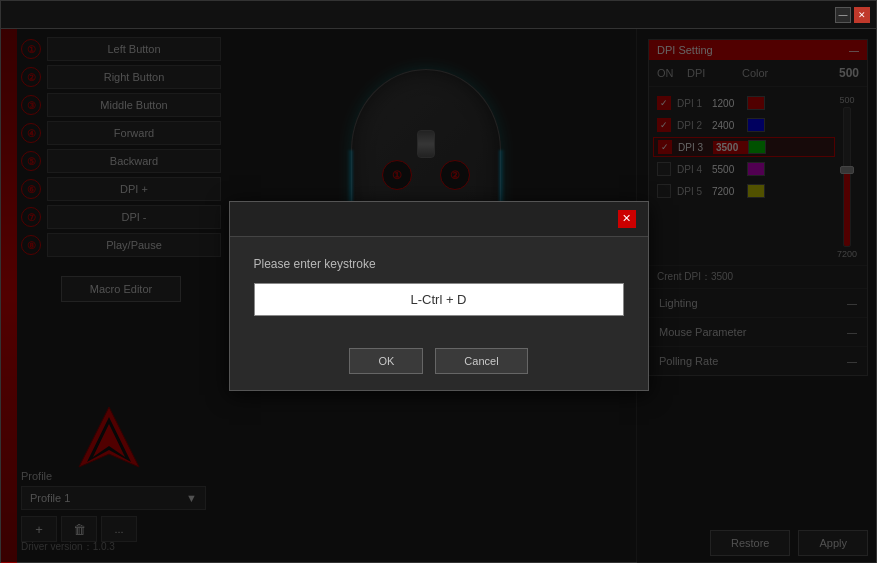 Image resolution: width=877 pixels, height=563 pixels. Describe the element at coordinates (386, 361) in the screenshot. I see `dialog-ok-button: OK` at that location.